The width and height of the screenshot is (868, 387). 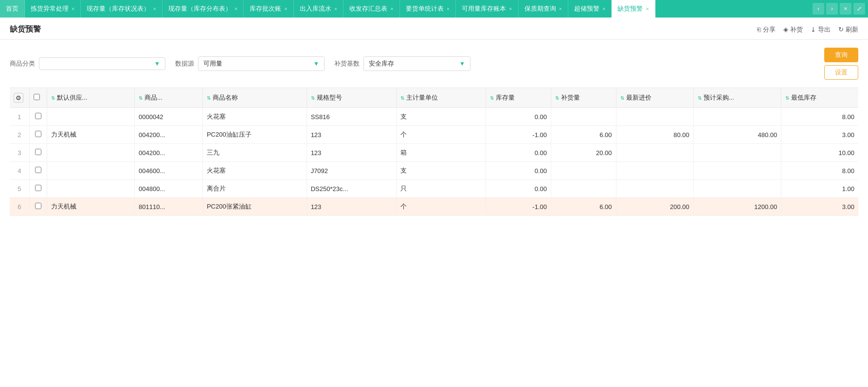 What do you see at coordinates (417, 64) in the screenshot?
I see `replenish-base-select: 安全库存 ▼` at bounding box center [417, 64].